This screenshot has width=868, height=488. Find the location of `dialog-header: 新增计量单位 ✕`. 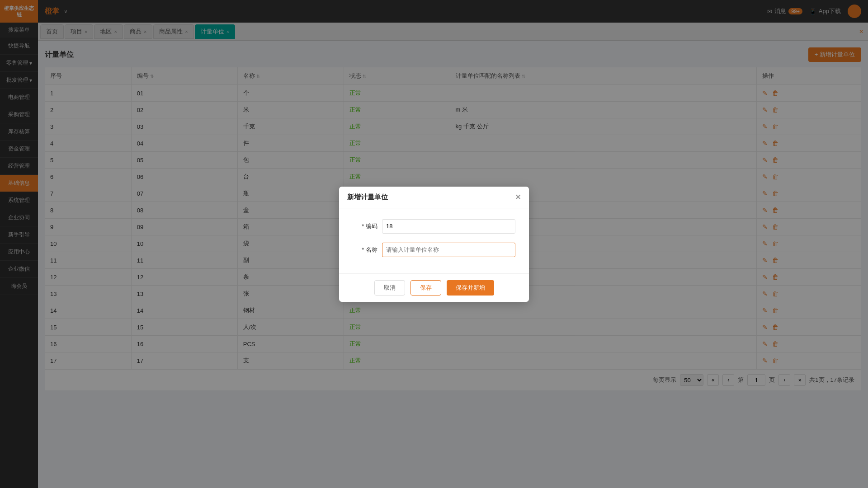

dialog-header: 新增计量单位 ✕ is located at coordinates (434, 197).